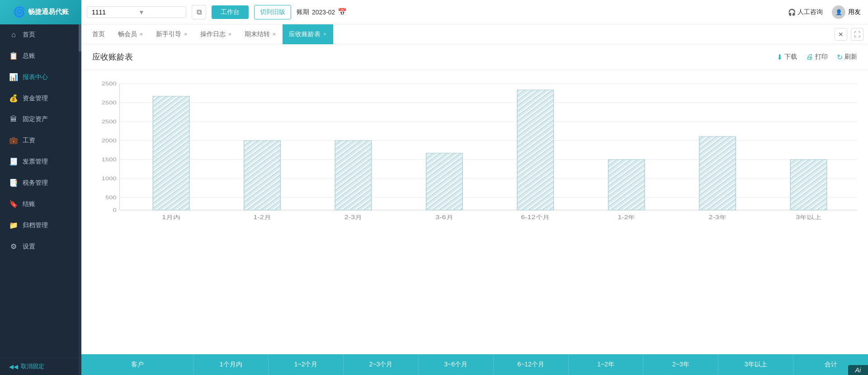  What do you see at coordinates (216, 34) in the screenshot?
I see `tab-log: 操作日志 ×` at bounding box center [216, 34].